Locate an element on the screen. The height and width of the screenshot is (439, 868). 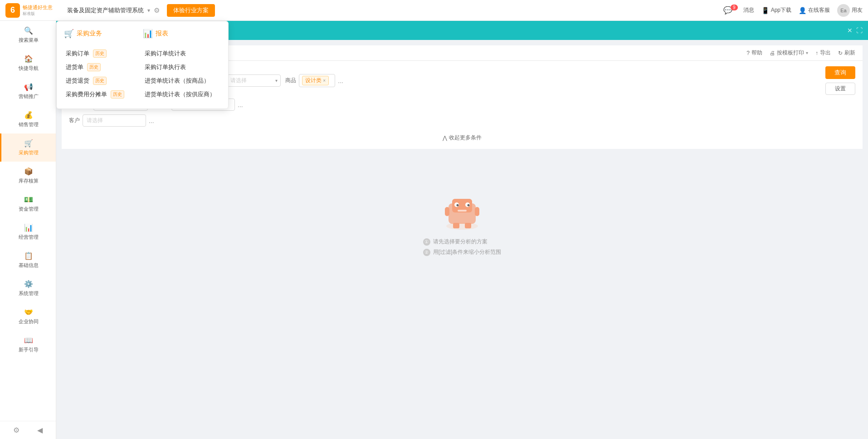
history-tag-3: 历史 is located at coordinates (100, 81).